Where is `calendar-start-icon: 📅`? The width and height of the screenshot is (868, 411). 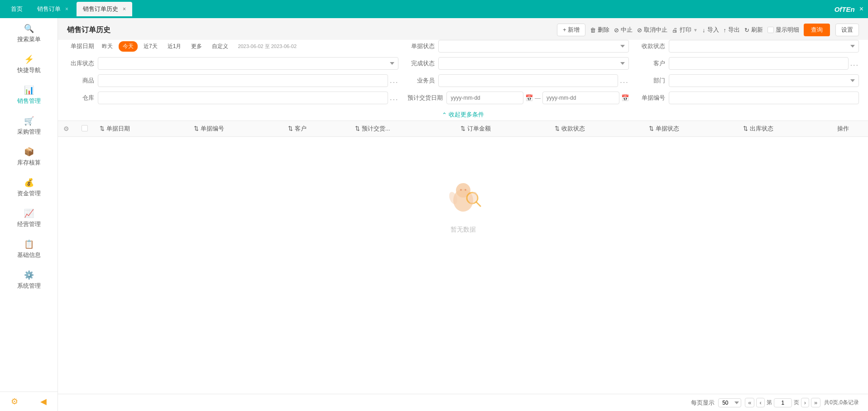 calendar-start-icon: 📅 is located at coordinates (529, 98).